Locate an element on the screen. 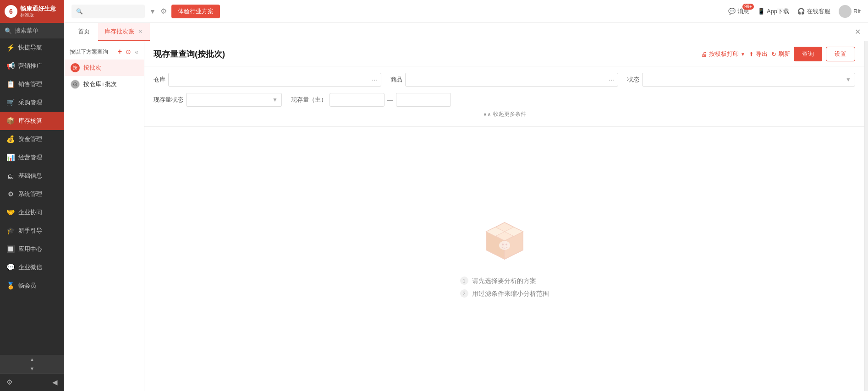 This screenshot has width=868, height=391. search-icon: 🔍 is located at coordinates (8, 31).